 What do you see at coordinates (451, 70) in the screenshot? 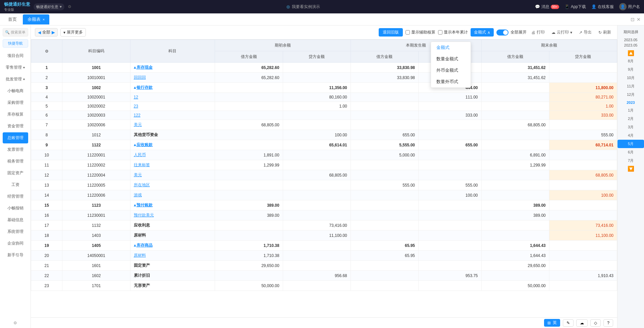
I see `dropdown-item-foreign-amount: 外币金额式` at bounding box center [451, 70].